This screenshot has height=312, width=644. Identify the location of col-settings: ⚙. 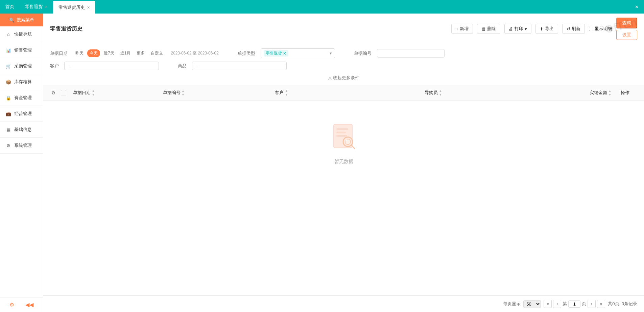
(55, 93).